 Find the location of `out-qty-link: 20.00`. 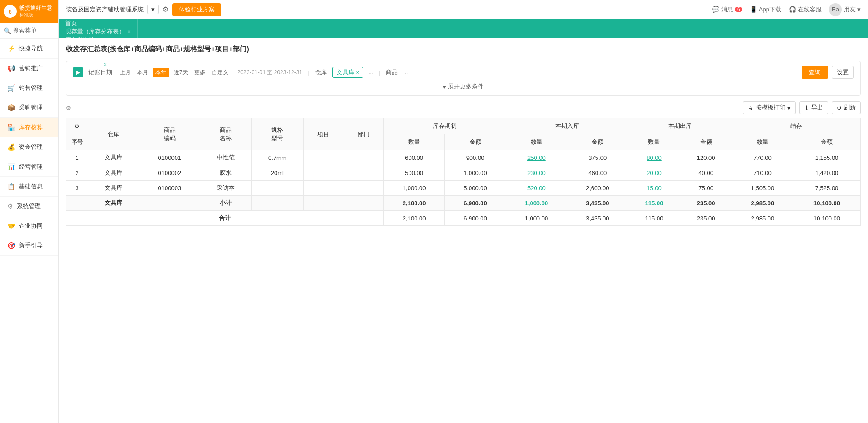

out-qty-link: 20.00 is located at coordinates (654, 173).